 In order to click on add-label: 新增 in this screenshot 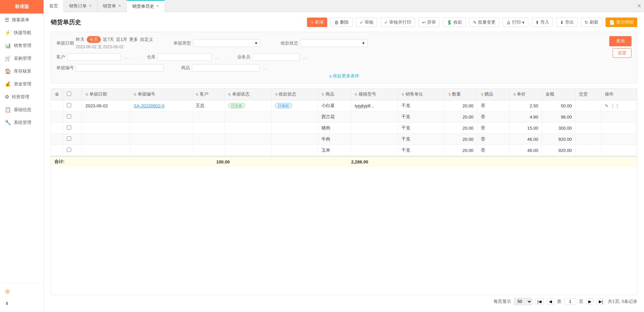, I will do `click(319, 22)`.